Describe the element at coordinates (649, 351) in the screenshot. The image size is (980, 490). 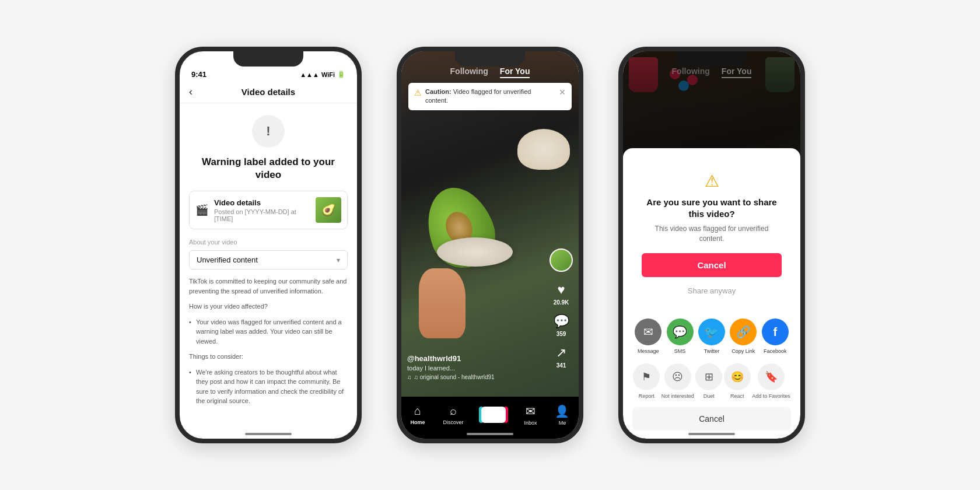
I see `message-label: Message` at that location.